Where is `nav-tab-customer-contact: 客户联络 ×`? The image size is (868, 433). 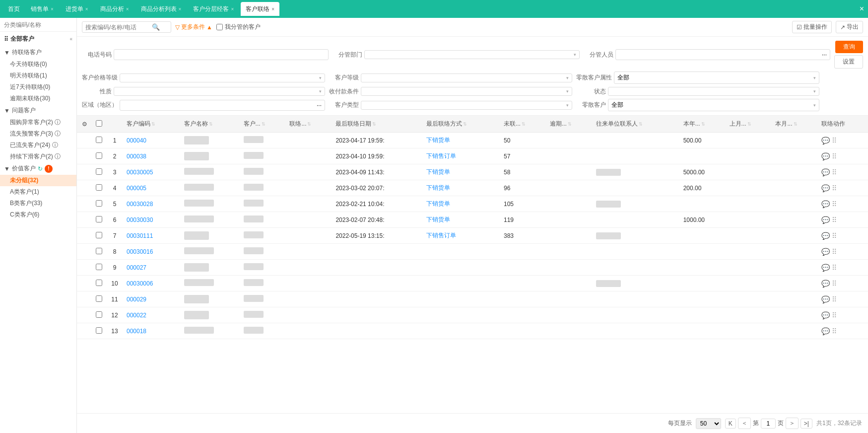
nav-tab-customer-contact: 客户联络 × is located at coordinates (260, 9).